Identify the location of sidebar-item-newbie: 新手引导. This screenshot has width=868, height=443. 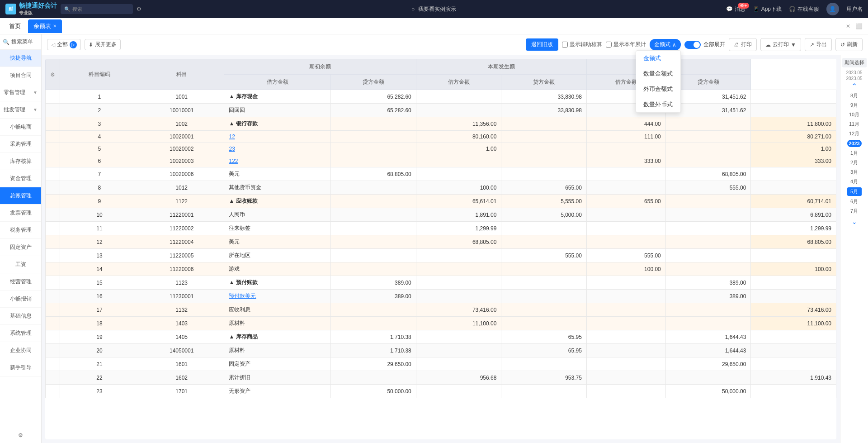
(21, 368).